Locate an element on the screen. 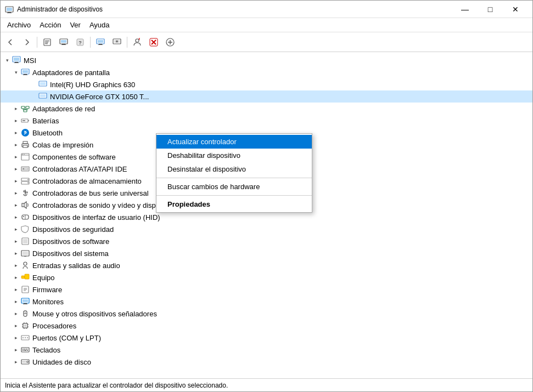 The width and height of the screenshot is (533, 392). menu-archivo: Archivo is located at coordinates (19, 25).